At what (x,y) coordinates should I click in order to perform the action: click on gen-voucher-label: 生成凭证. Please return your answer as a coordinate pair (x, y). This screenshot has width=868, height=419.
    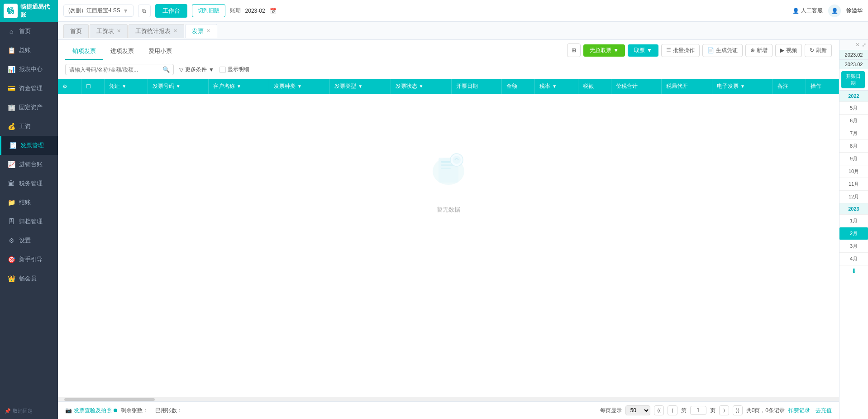
    Looking at the image, I should click on (727, 51).